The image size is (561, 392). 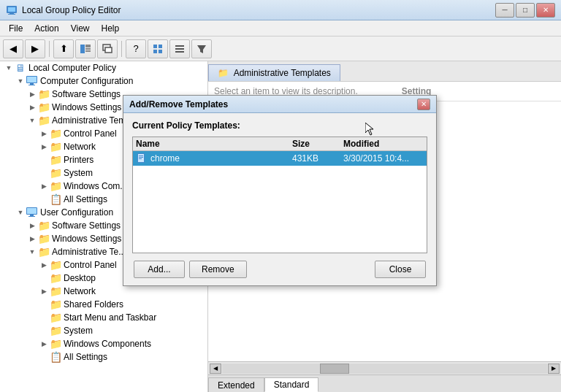 What do you see at coordinates (280, 145) in the screenshot?
I see `template-list-header: Name Size Modified` at bounding box center [280, 145].